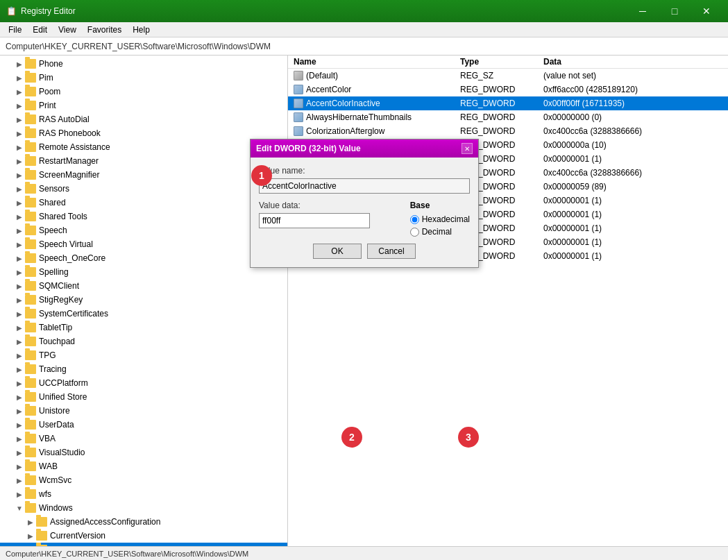  I want to click on tree-item-visualstudio: ▶VisualStudio, so click(144, 452).